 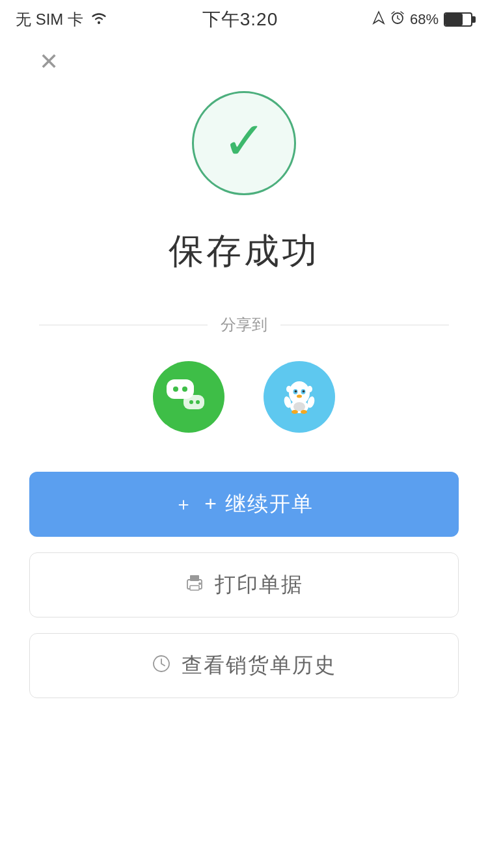 I want to click on divider-right, so click(x=364, y=325).